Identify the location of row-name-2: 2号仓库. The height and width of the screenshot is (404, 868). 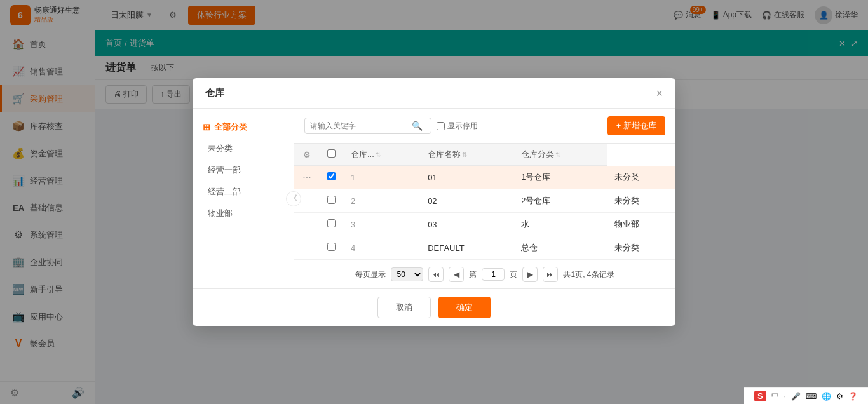
(560, 201).